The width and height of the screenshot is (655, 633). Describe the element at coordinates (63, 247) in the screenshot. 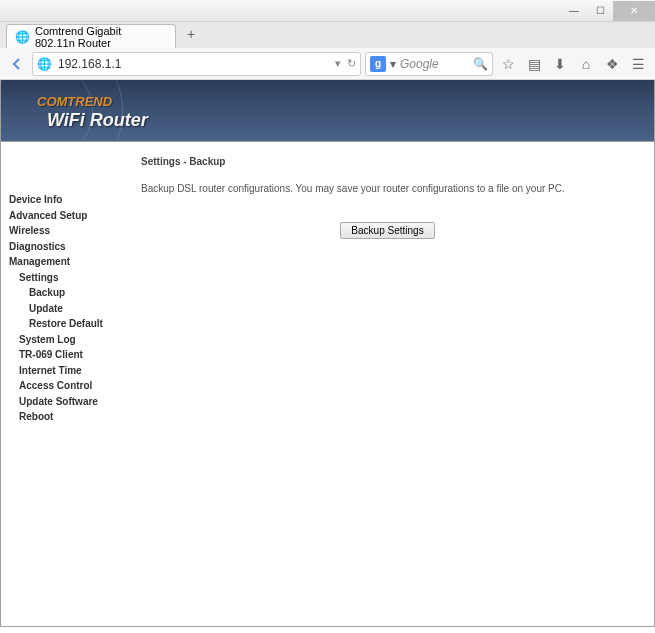

I see `sidebar-item-diagnostics: Diagnostics` at that location.